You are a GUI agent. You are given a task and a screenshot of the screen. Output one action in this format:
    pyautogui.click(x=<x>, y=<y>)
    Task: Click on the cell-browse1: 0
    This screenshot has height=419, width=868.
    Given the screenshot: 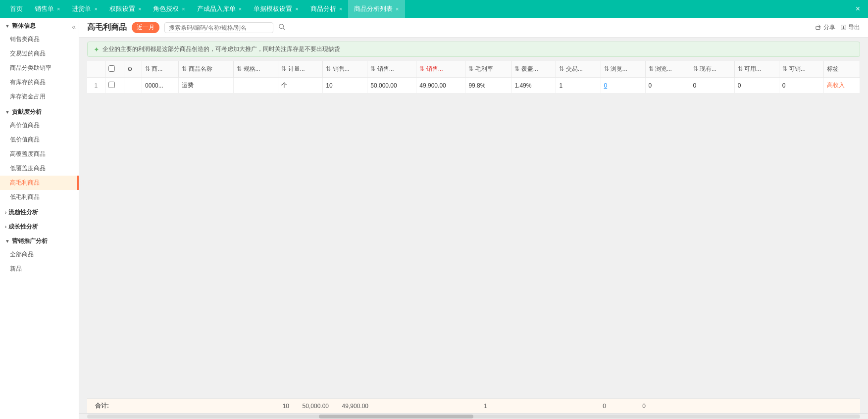 What is the action you would take?
    pyautogui.click(x=623, y=86)
    